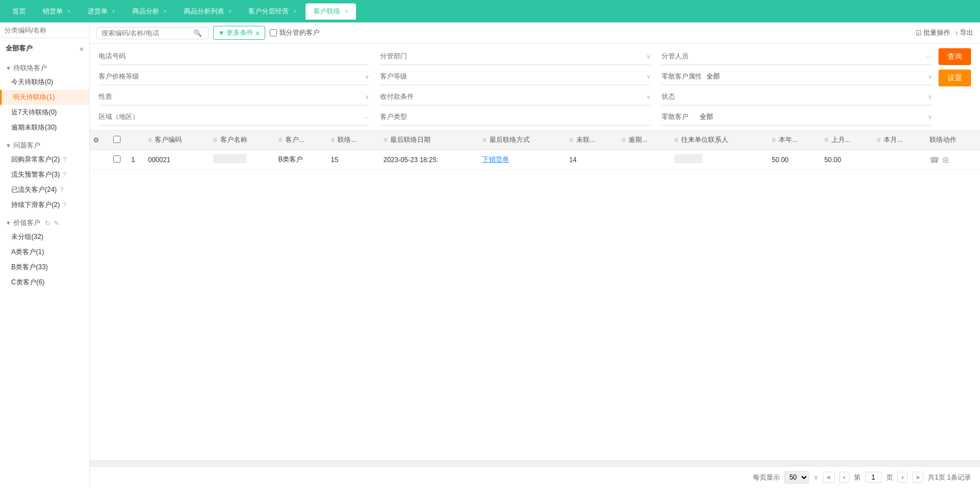 The image size is (980, 488). What do you see at coordinates (234, 77) in the screenshot?
I see `filter-price-level: 客户价格等级 ∨` at bounding box center [234, 77].